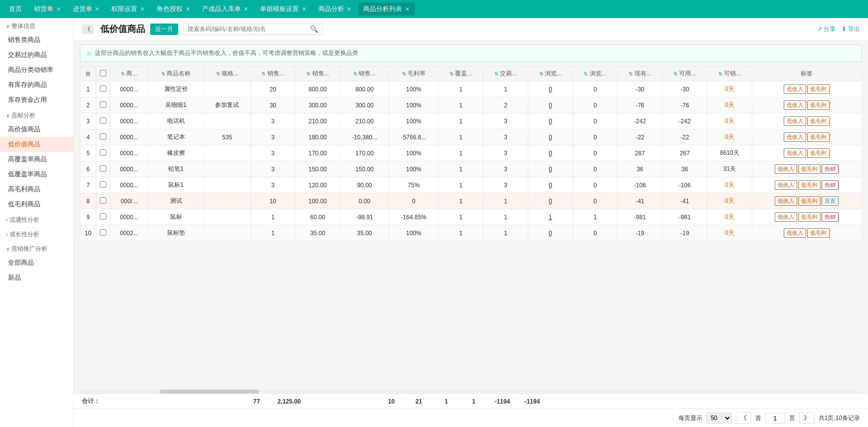 This screenshot has width=868, height=427. What do you see at coordinates (349, 9) in the screenshot?
I see `nav-close-analysis: ✕` at bounding box center [349, 9].